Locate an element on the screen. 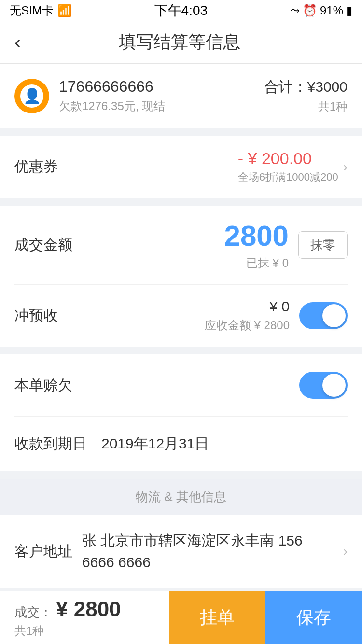 This screenshot has width=362, height=644. battery-label: 91% is located at coordinates (332, 11).